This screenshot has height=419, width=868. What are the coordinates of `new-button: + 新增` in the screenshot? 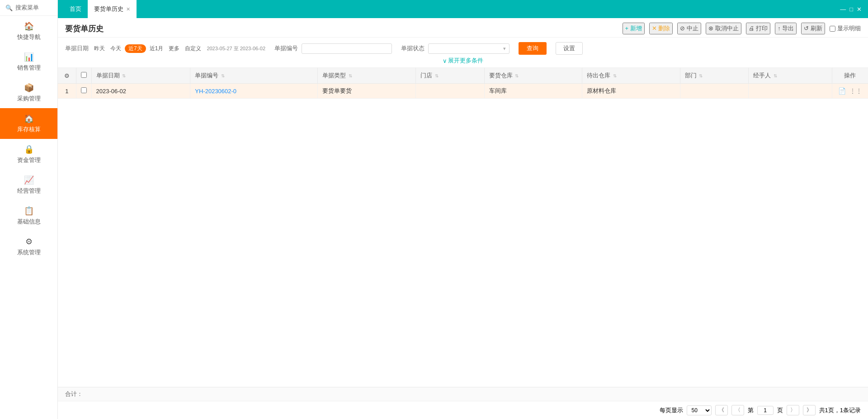 It's located at (634, 29).